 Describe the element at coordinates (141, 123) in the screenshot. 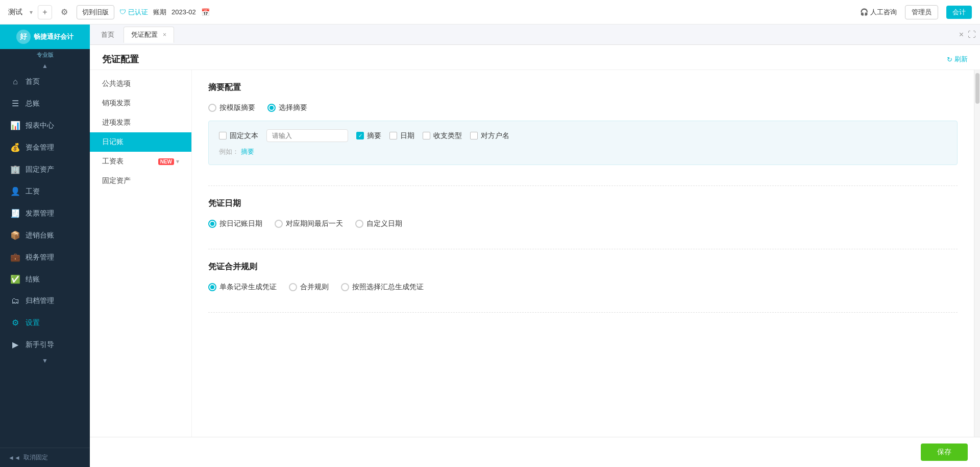

I see `nav-purchase-invoice: 进项发票` at that location.